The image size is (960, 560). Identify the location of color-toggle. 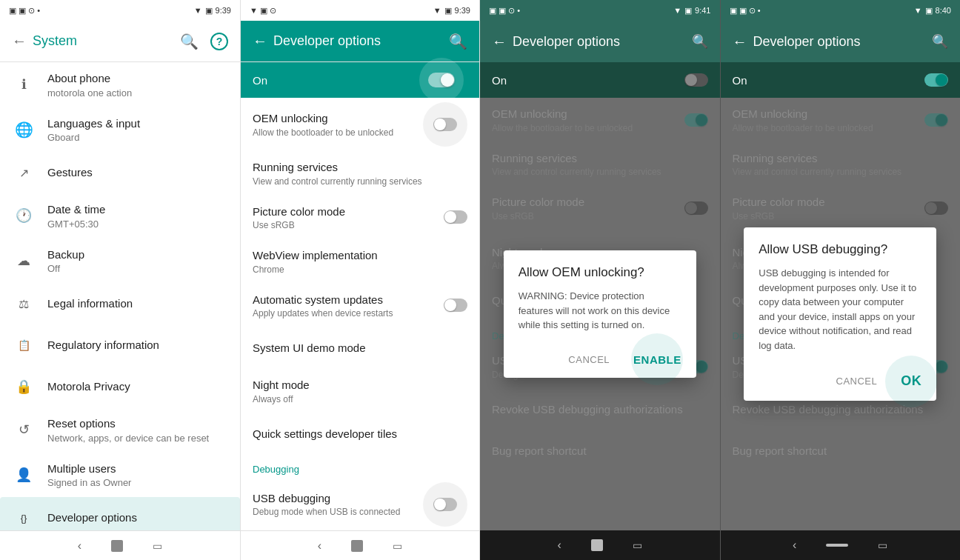
(456, 217).